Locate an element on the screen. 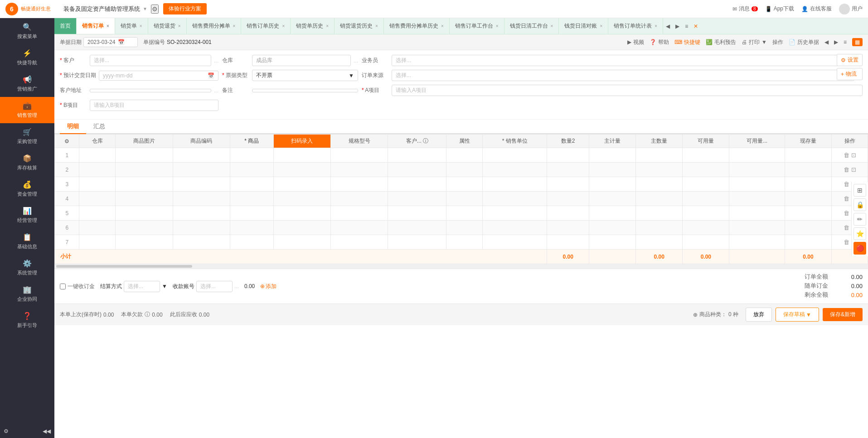 Image resolution: width=868 pixels, height=438 pixels. toolbar-print: 🖨 打印 ▼ is located at coordinates (754, 43).